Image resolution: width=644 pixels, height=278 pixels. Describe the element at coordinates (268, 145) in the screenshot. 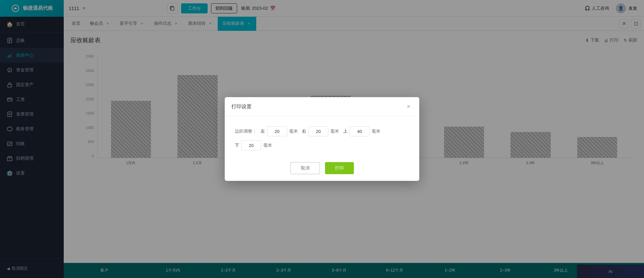

I see `bottom-unit: 毫米` at that location.